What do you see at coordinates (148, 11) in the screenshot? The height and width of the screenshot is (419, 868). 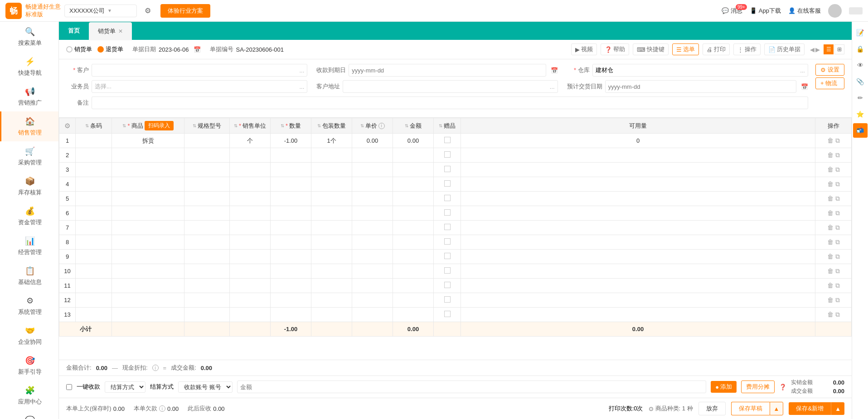 I see `settings-icon: ⚙` at bounding box center [148, 11].